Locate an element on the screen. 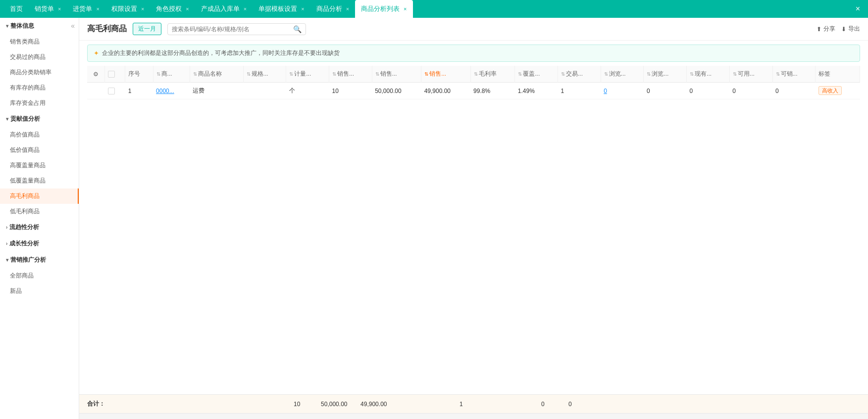  nav-sales-order: 销货单 × is located at coordinates (48, 9).